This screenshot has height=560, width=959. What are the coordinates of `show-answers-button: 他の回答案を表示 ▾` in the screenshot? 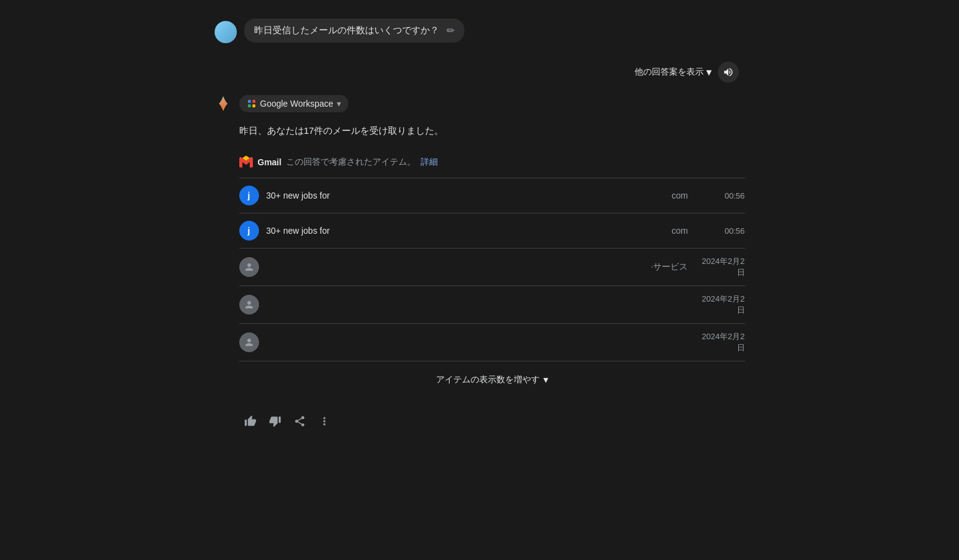 It's located at (673, 72).